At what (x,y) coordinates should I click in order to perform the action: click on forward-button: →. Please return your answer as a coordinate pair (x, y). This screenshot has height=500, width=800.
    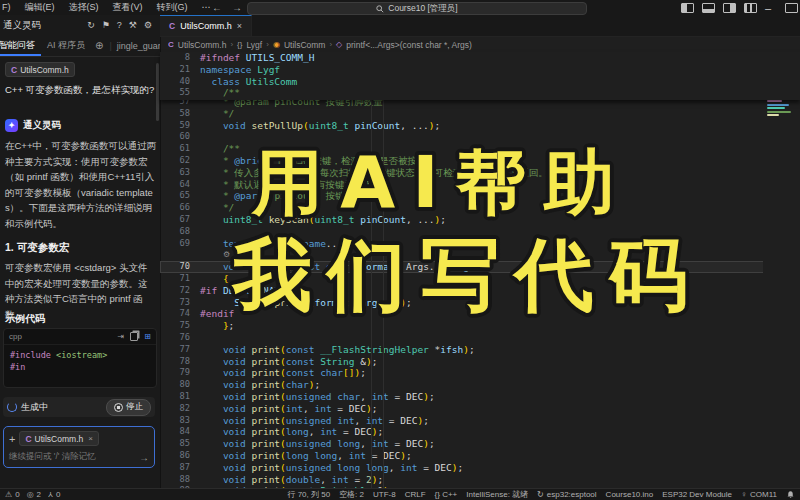
    Looking at the image, I should click on (237, 8).